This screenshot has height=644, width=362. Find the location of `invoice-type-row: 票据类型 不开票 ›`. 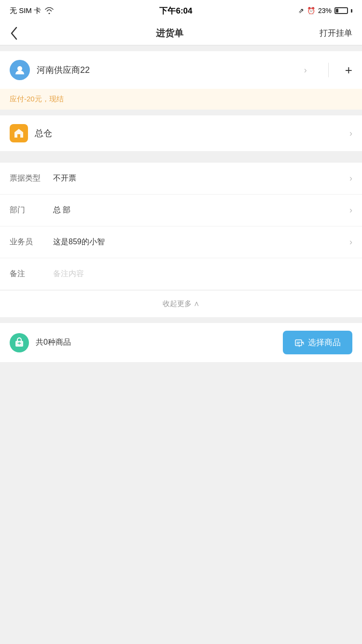

invoice-type-row: 票据类型 不开票 › is located at coordinates (181, 179).